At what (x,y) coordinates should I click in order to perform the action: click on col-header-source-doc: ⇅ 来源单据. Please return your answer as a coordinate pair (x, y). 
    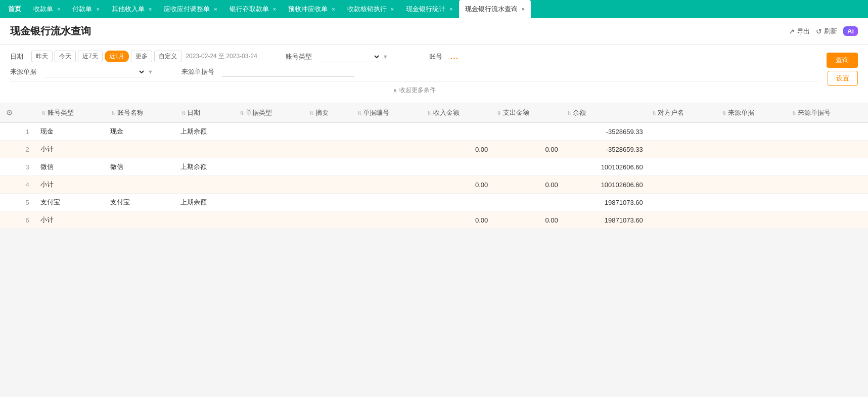
    Looking at the image, I should click on (752, 113).